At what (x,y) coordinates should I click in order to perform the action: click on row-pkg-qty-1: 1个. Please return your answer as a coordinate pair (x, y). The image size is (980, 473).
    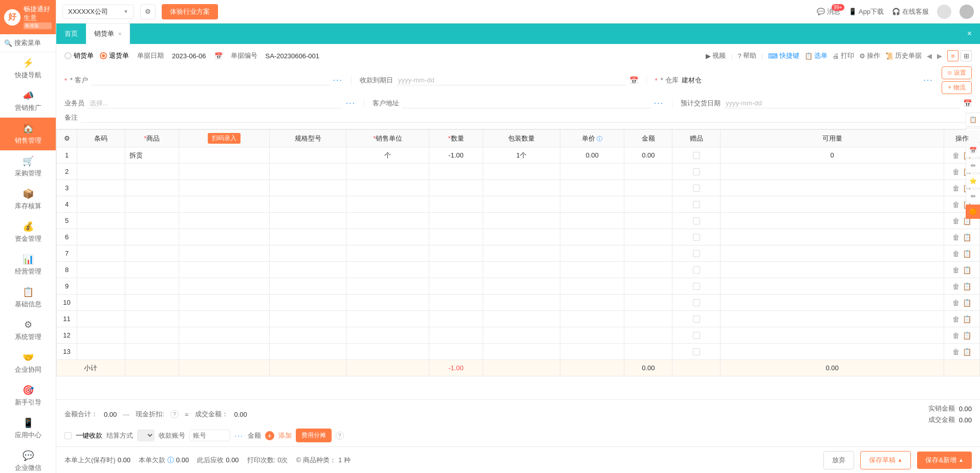
    Looking at the image, I should click on (521, 155).